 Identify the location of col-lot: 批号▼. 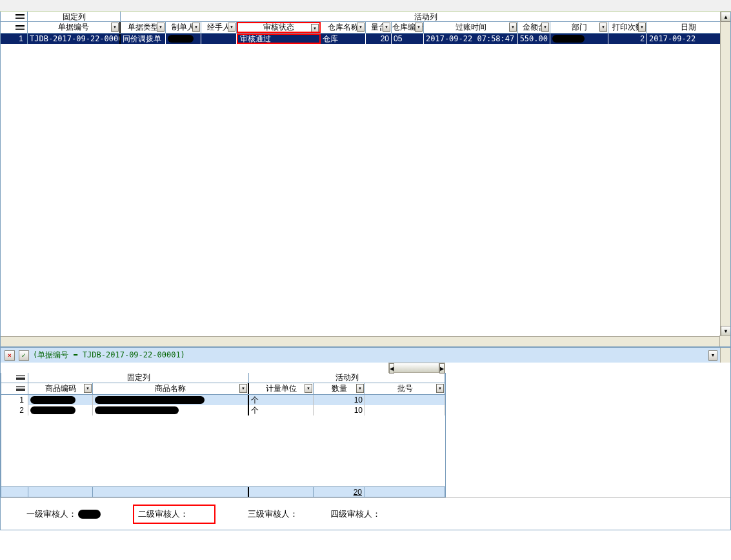
(405, 388).